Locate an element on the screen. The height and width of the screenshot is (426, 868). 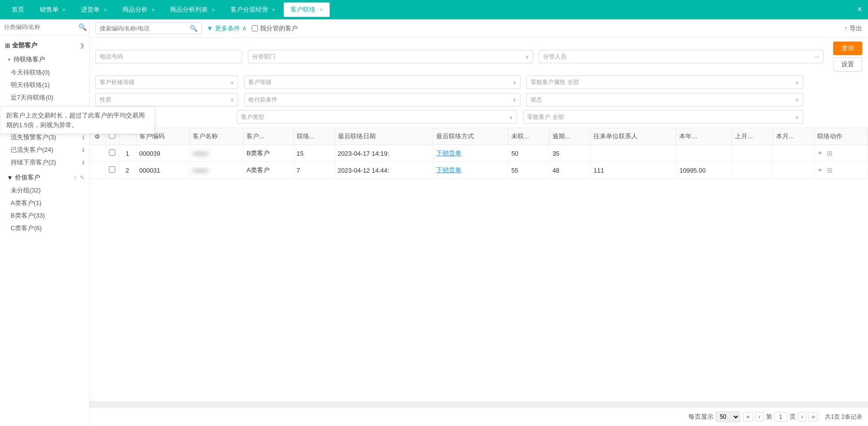
first-page-button: « is located at coordinates (748, 417).